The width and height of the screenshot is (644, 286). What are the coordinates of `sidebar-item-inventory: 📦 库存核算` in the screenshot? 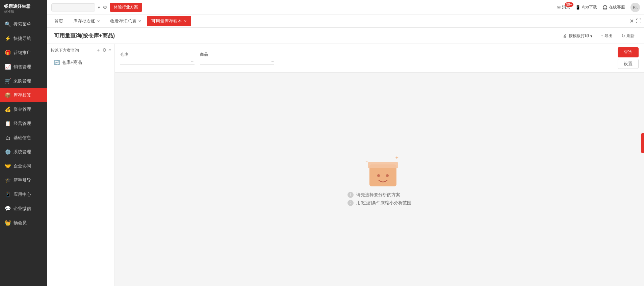 It's located at (24, 95).